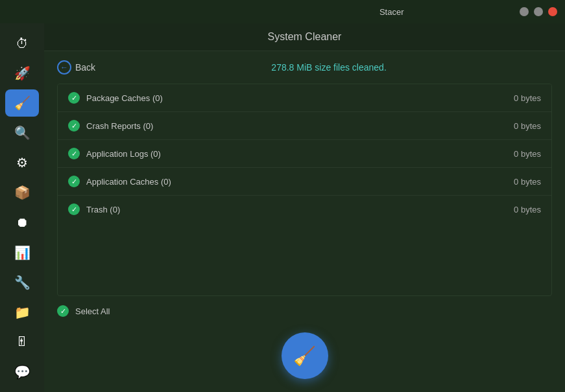  I want to click on row-value-0: 0 bytes, so click(527, 98).